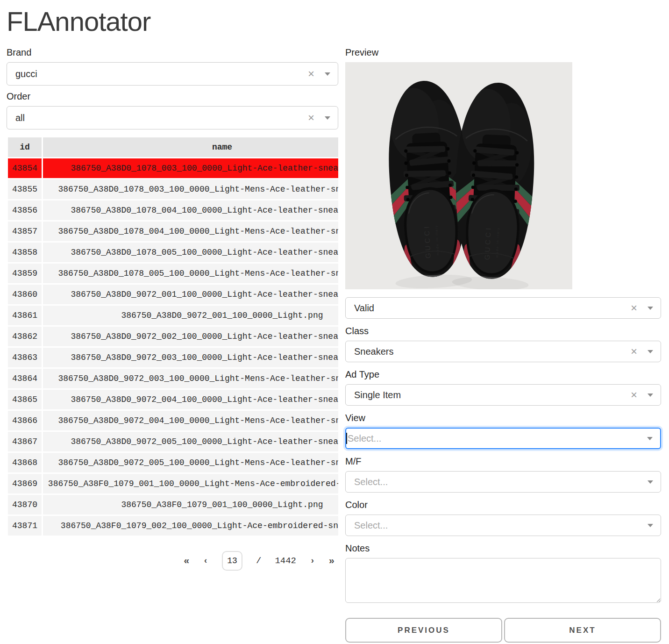 The width and height of the screenshot is (669, 644). I want to click on row-id-cell: 43858, so click(25, 252).